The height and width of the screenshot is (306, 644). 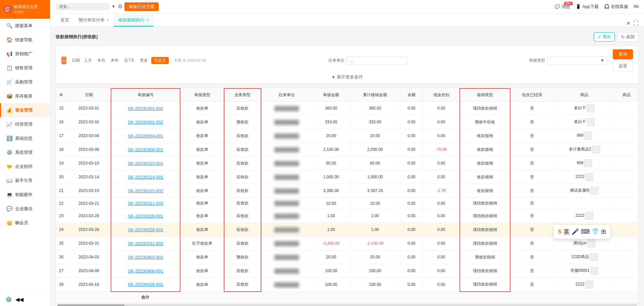 What do you see at coordinates (347, 77) in the screenshot?
I see `expand-conditions-btn: ▼ 展开更多条件` at bounding box center [347, 77].